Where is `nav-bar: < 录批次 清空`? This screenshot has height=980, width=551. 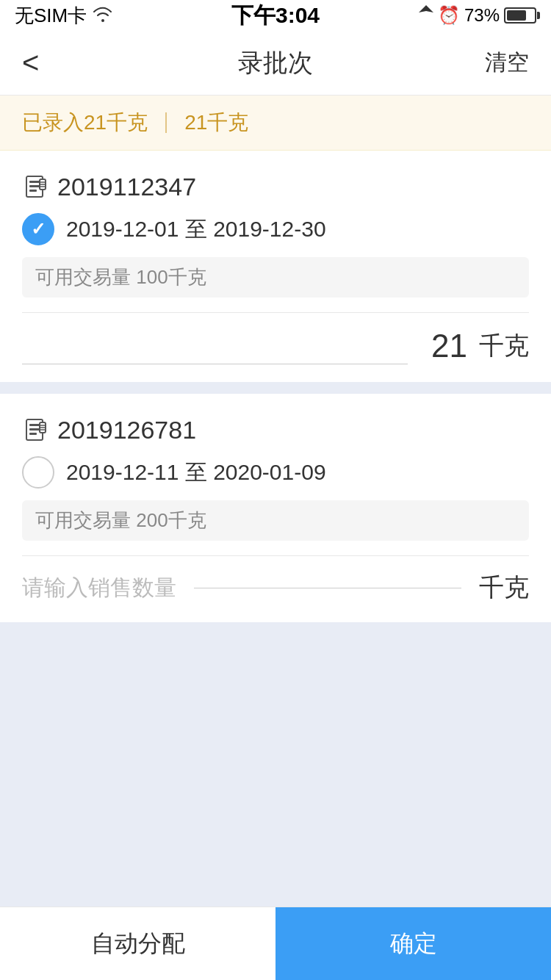 nav-bar: < 录批次 清空 is located at coordinates (276, 63).